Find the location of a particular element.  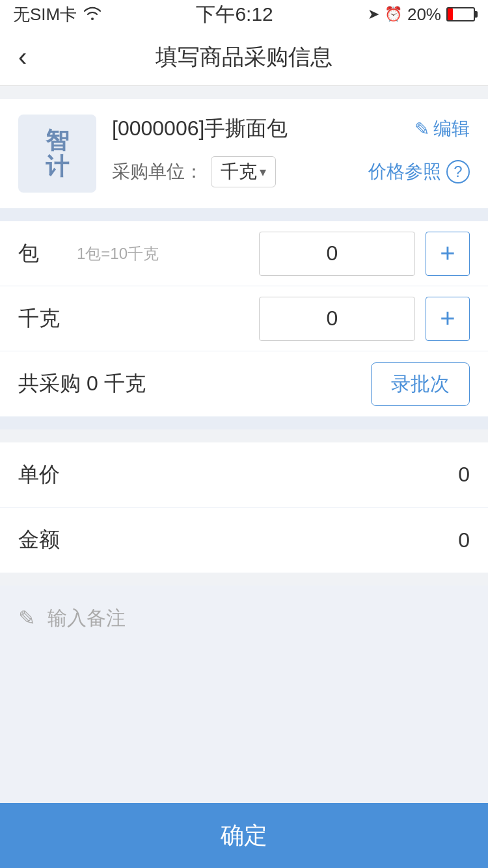

unit-value: 千克 is located at coordinates (239, 172).